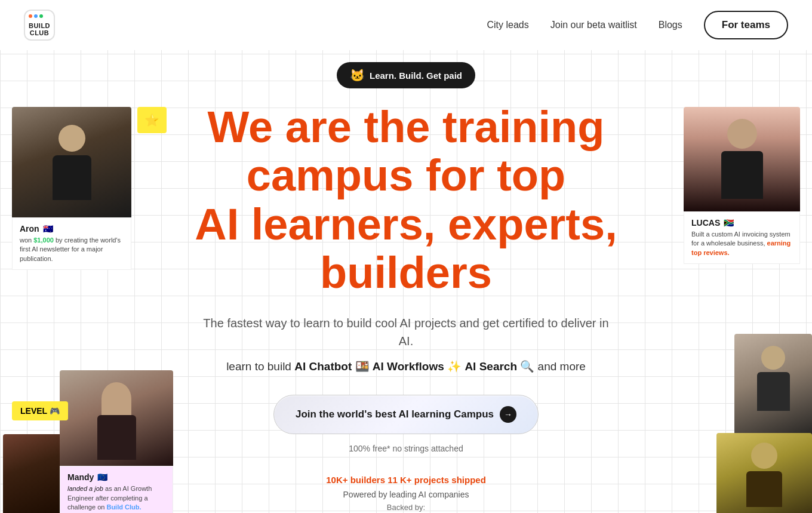 The height and width of the screenshot is (513, 812). What do you see at coordinates (742, 238) in the screenshot?
I see `lucas-info: LUCAS 🇿🇦 Built a custom AI invoicing sys…` at bounding box center [742, 238].